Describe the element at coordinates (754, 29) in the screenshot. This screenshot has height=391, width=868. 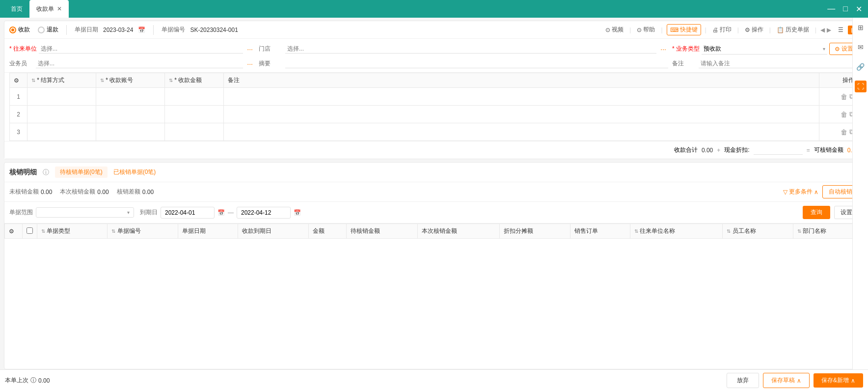
I see `ops-btn: ⚙ 操作` at that location.